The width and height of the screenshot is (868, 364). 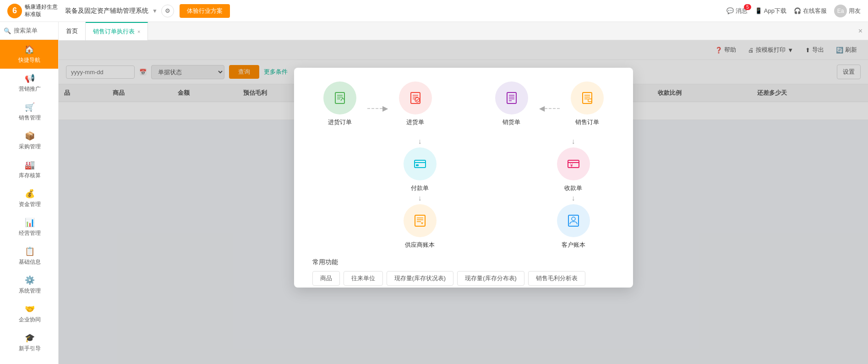 I want to click on cf-btn-stock-status: 现存量(库存状况表), so click(x=420, y=278).